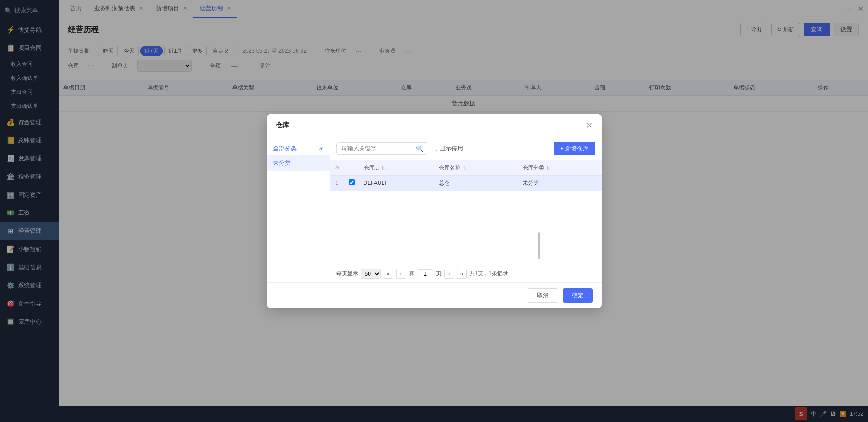  I want to click on dialog-pagination: 每页显示 50 « ‹ 算 页 › » 共1页，1条记录, so click(466, 274).